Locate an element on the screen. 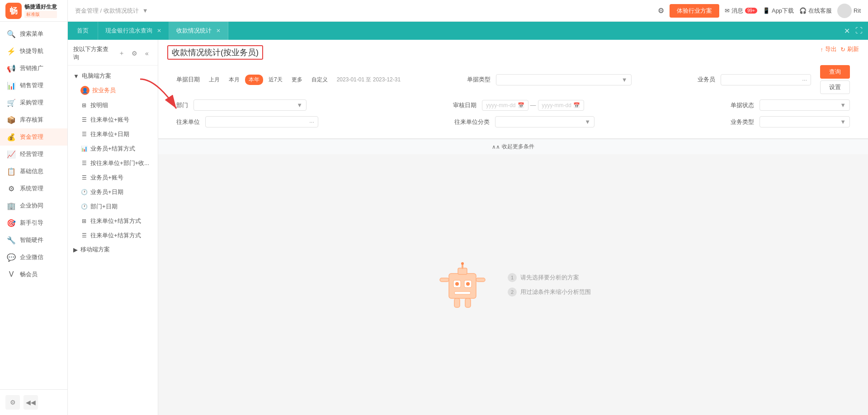 This screenshot has height=415, width=868. sidebar-label-purchase: 采购管理 is located at coordinates (32, 103).